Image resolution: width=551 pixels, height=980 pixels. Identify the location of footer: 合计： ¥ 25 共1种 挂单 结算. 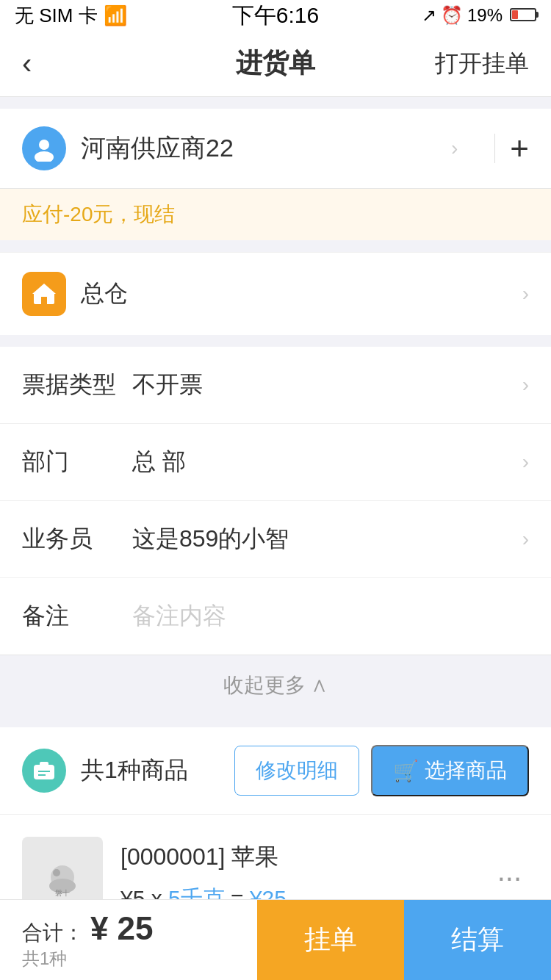
(276, 940).